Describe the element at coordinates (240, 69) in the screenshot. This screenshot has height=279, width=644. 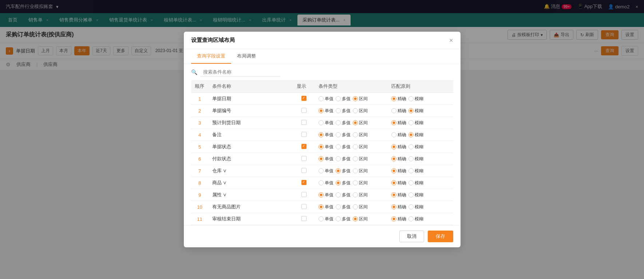
I see `dialog-search-input` at that location.